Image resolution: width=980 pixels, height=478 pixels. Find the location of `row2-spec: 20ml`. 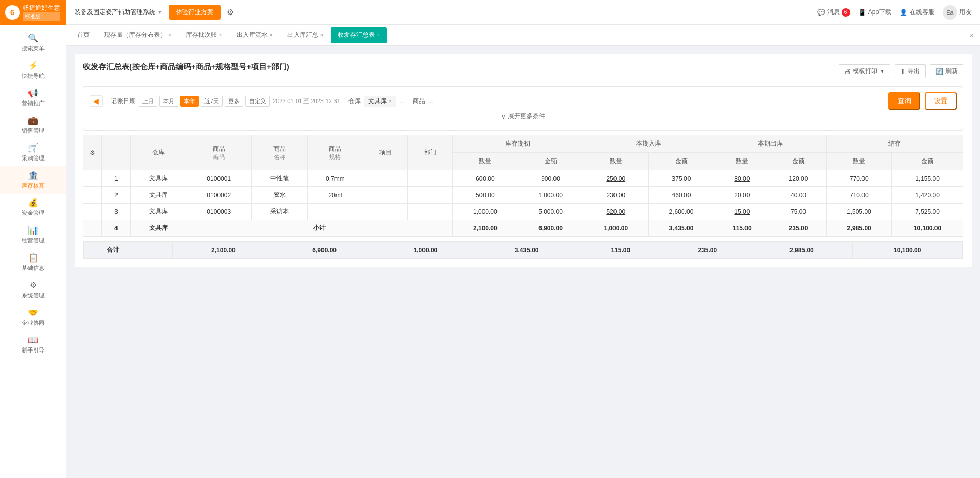

row2-spec: 20ml is located at coordinates (335, 195).